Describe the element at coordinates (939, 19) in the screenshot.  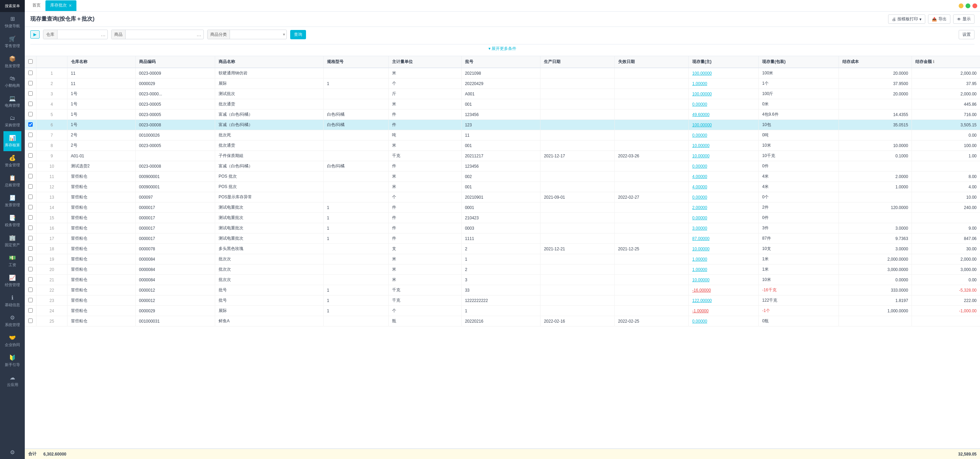
I see `export-button: 📤 导出` at that location.